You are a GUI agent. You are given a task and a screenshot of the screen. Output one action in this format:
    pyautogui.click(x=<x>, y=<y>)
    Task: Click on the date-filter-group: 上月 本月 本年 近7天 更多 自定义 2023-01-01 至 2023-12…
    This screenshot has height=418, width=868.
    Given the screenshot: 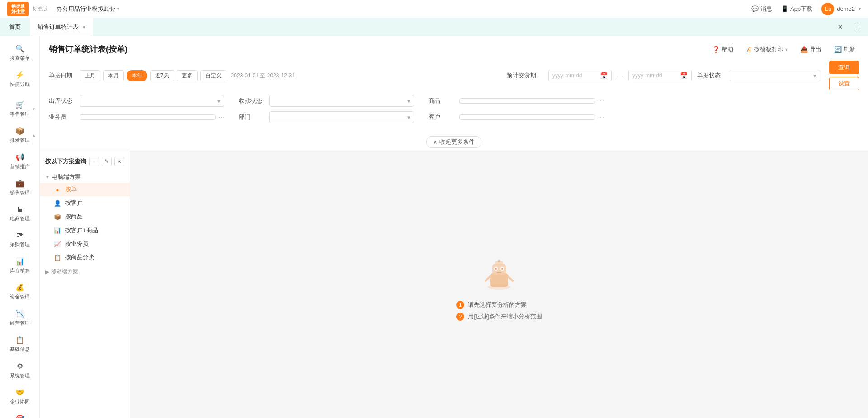 What is the action you would take?
    pyautogui.click(x=290, y=76)
    